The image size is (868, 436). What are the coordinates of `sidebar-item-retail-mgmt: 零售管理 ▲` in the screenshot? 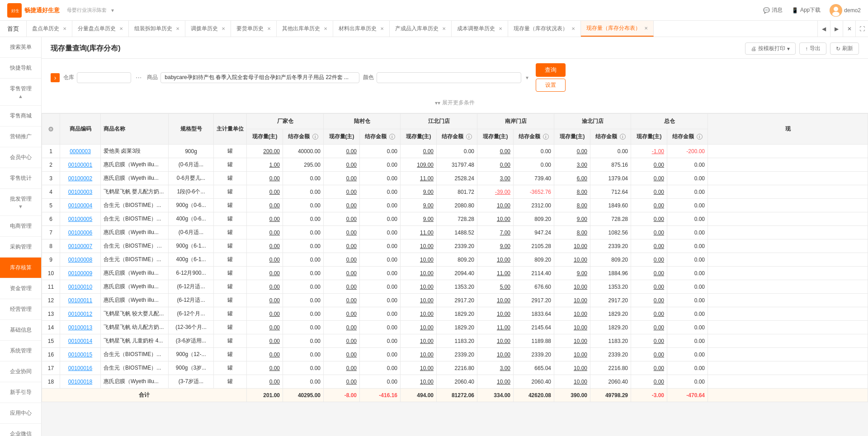 It's located at (21, 92).